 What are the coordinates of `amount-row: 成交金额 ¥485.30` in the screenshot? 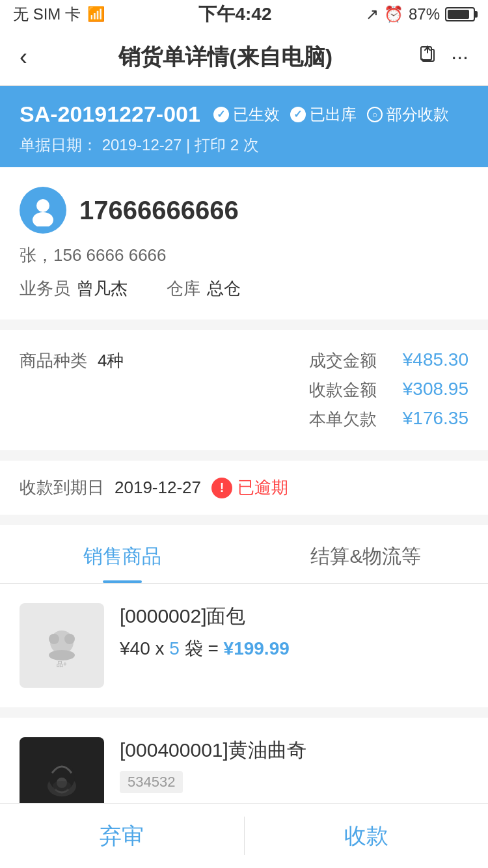 It's located at (389, 360).